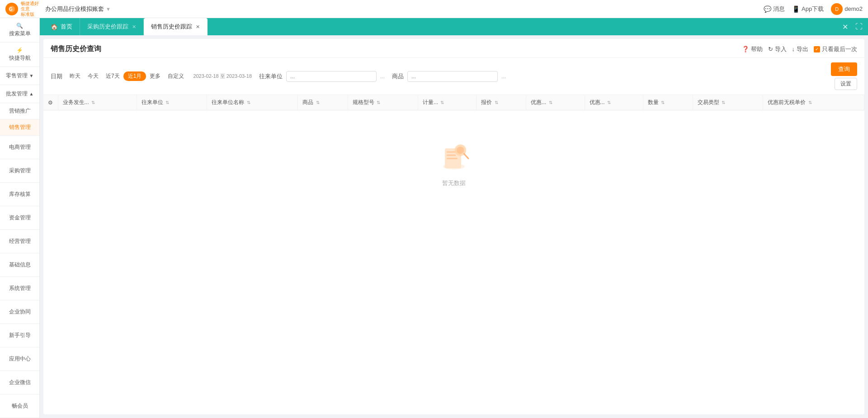 The image size is (868, 418). Describe the element at coordinates (108, 9) in the screenshot. I see `dropdown-icon: ▼` at that location.